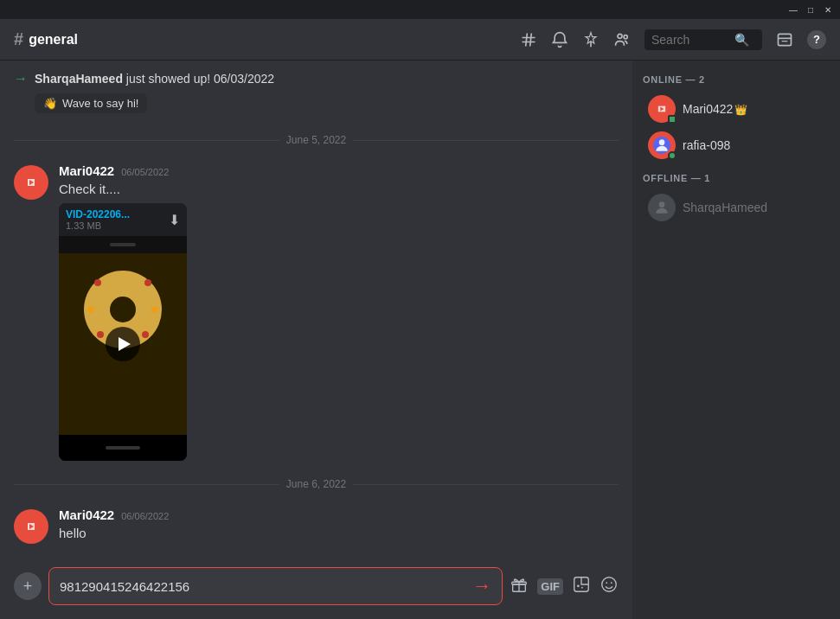 The width and height of the screenshot is (840, 619). Describe the element at coordinates (123, 448) in the screenshot. I see `phone-notch` at that location.